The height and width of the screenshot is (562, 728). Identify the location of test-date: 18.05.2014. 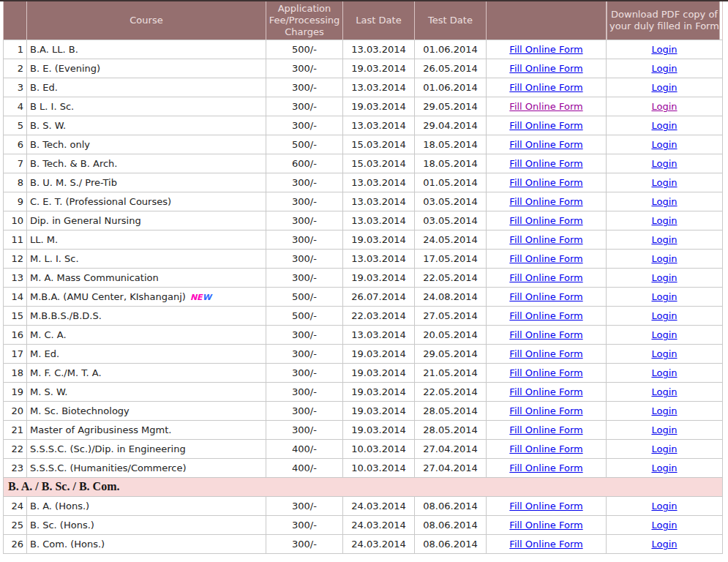
(451, 163).